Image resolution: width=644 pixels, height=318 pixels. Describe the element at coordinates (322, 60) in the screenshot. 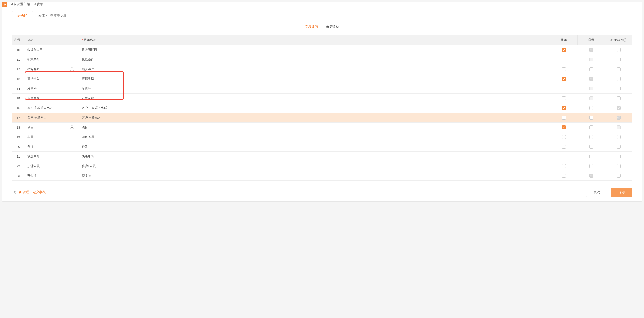

I see `table-row: 11收款条件收款条件` at that location.